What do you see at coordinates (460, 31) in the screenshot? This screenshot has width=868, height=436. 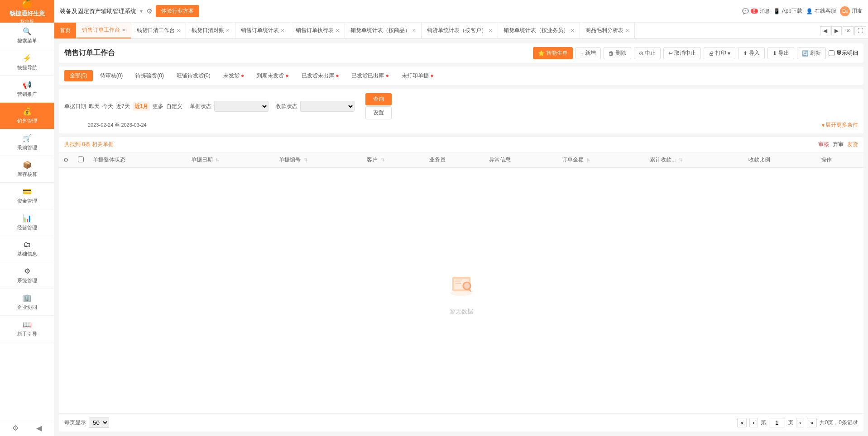 I see `tab-sales-summary-cust: 销货单统计表（按客户） ✕` at bounding box center [460, 31].